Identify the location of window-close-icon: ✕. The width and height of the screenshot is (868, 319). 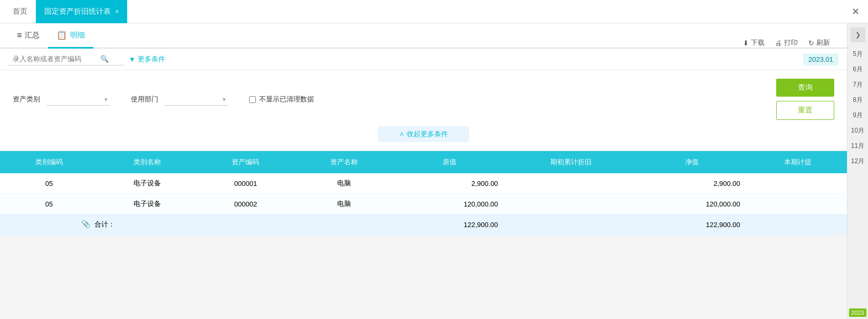
(856, 12).